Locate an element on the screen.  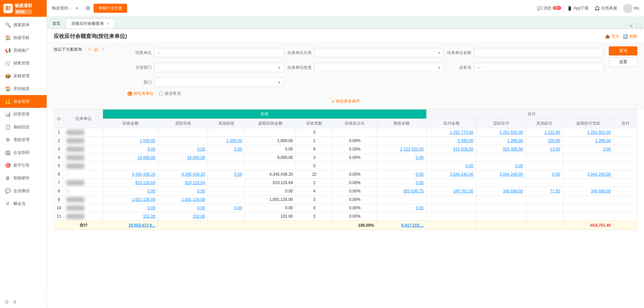
col-ap-group: 应付 is located at coordinates (532, 114).